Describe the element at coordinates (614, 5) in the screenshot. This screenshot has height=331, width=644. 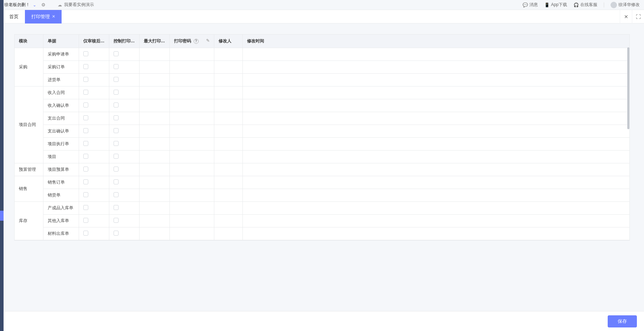
I see `avatar` at that location.